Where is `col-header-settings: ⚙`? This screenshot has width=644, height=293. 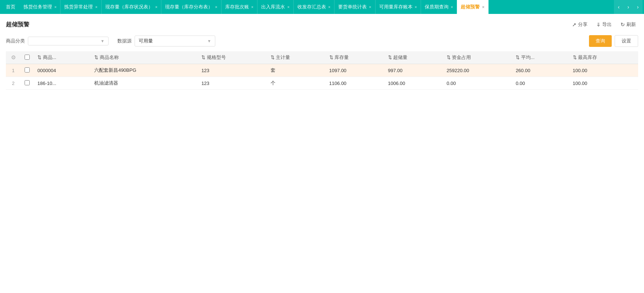
col-header-settings: ⚙ is located at coordinates (13, 58).